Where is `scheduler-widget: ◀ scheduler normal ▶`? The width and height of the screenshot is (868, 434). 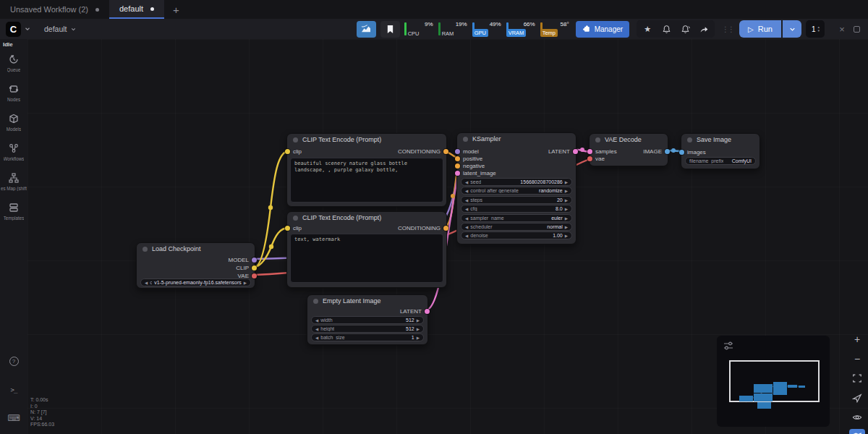
scheduler-widget: ◀ scheduler normal ▶ is located at coordinates (516, 227).